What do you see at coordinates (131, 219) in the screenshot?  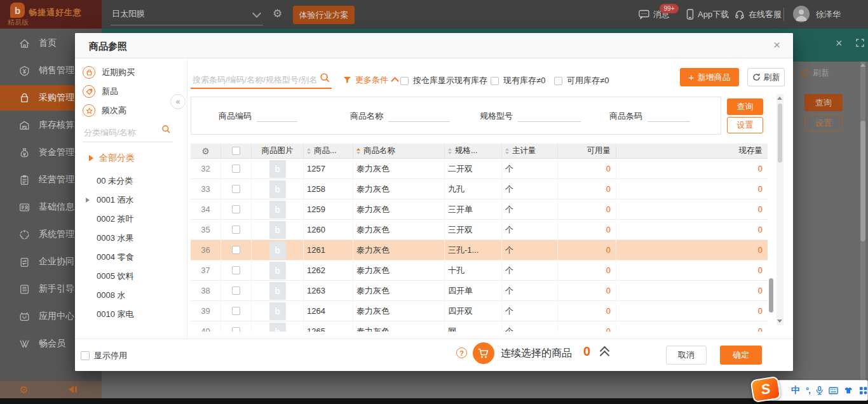 I see `category-item: 0002 茶叶` at bounding box center [131, 219].